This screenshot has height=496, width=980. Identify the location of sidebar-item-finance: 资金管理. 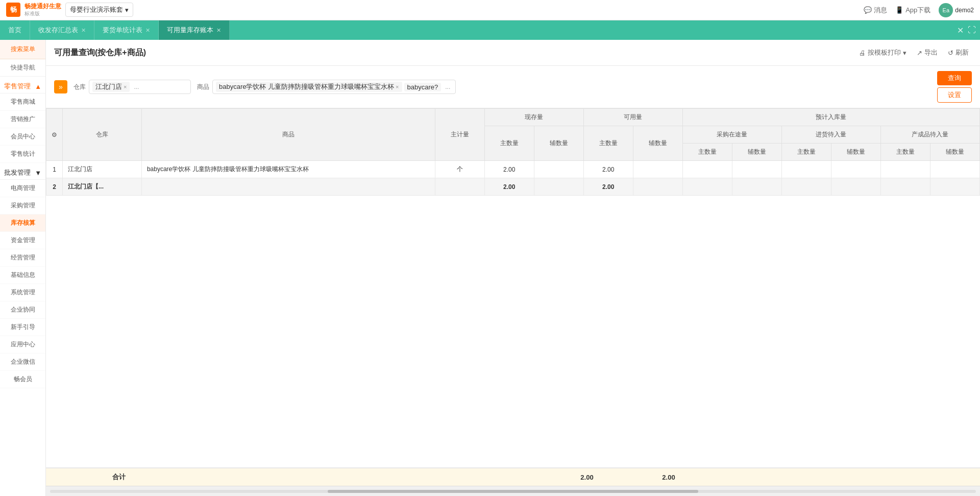
(22, 241).